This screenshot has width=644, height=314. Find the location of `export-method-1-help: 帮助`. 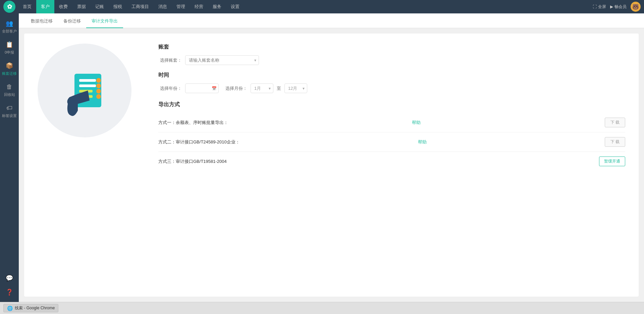

export-method-1-help: 帮助 is located at coordinates (416, 123).